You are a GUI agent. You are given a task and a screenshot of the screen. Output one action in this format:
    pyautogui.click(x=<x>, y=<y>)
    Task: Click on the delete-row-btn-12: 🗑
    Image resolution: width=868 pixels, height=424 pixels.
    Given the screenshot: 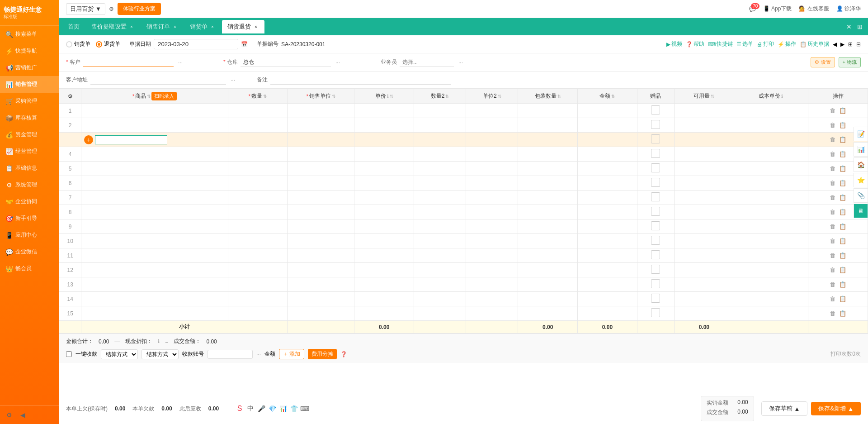 What is the action you would take?
    pyautogui.click(x=833, y=270)
    